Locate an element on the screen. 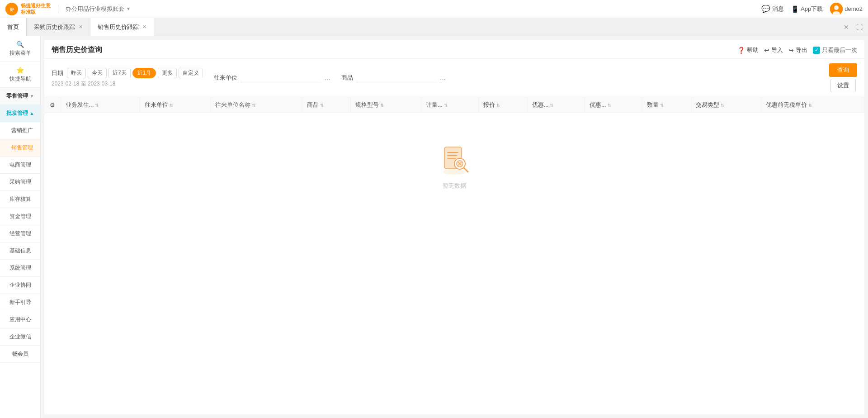 The image size is (868, 418). sidebar-label-search: 搜索菜单 is located at coordinates (20, 53).